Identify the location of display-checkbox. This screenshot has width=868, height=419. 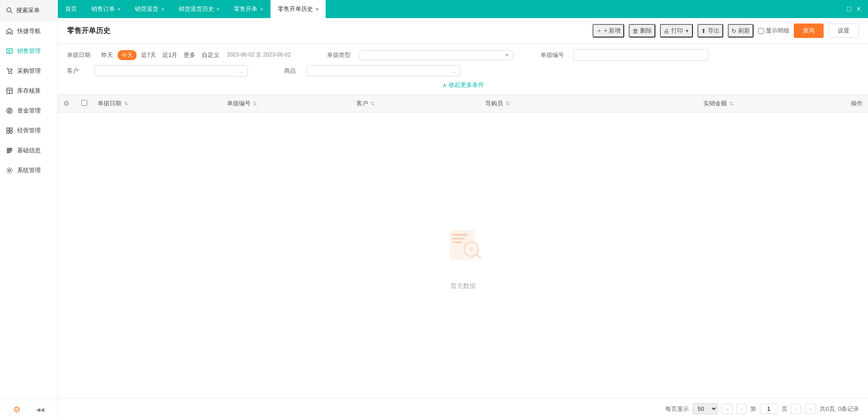
(761, 31).